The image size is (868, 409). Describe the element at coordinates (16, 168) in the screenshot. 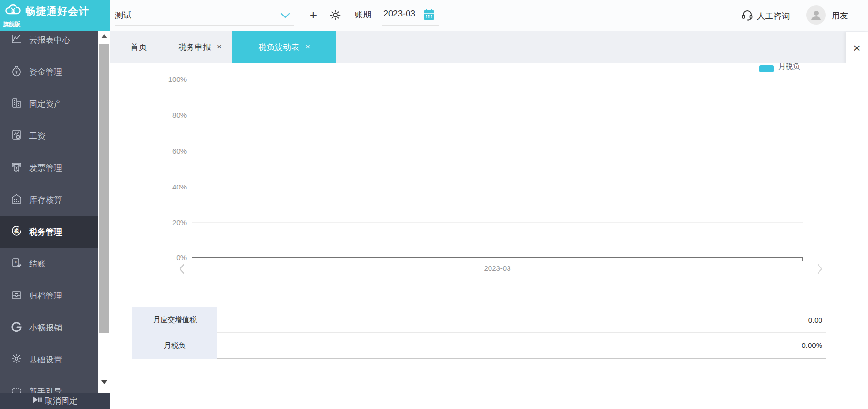

I see `invoice-icon` at that location.